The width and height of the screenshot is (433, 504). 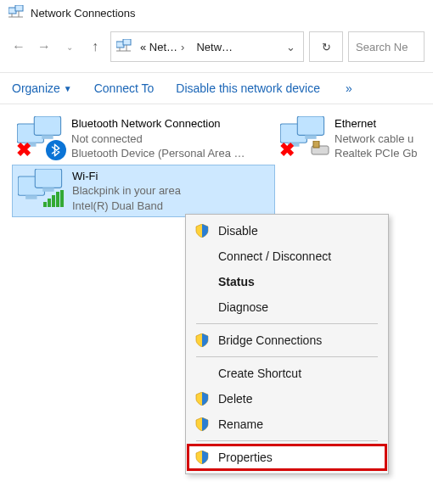 I want to click on adapter-status: Not connected, so click(x=158, y=139).